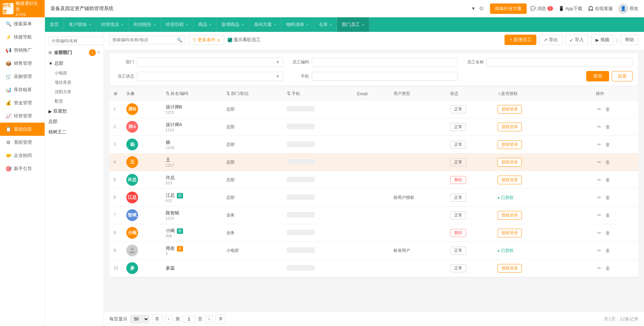 The height and width of the screenshot is (326, 644). Describe the element at coordinates (90, 25) in the screenshot. I see `tab-customer-close: ×` at that location.